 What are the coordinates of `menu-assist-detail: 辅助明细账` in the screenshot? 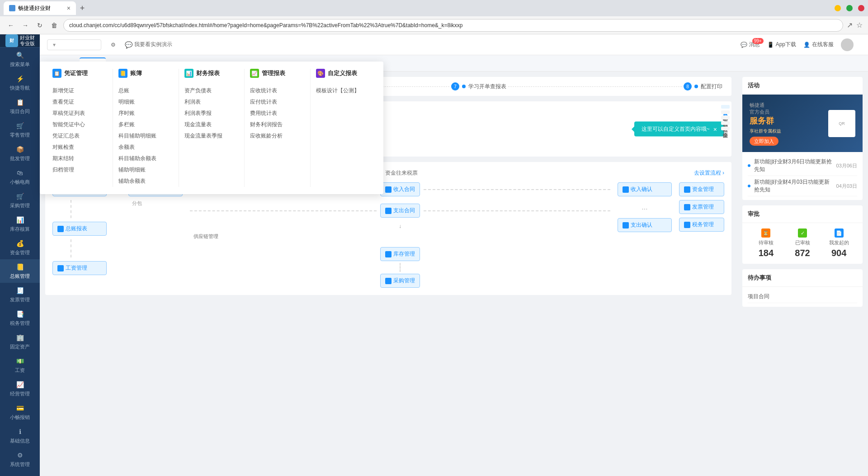 It's located at (146, 170).